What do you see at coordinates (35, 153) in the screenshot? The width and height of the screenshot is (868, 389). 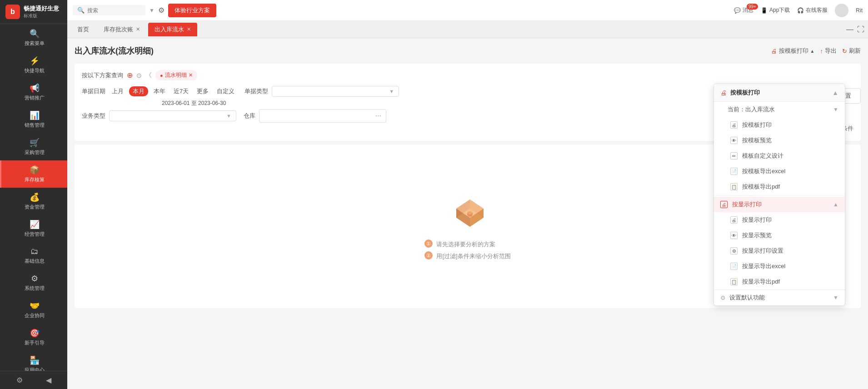 I see `sidebar-item-label: 采购管理` at bounding box center [35, 153].